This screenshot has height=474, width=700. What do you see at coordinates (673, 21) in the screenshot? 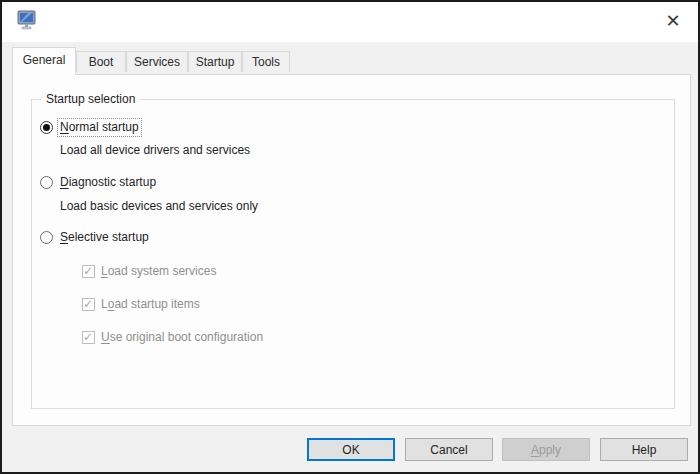
I see `close-button: ✕` at bounding box center [673, 21].